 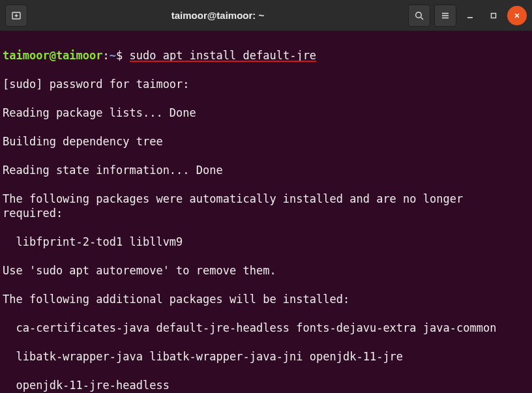 What do you see at coordinates (470, 16) in the screenshot?
I see `minimize-icon` at bounding box center [470, 16].